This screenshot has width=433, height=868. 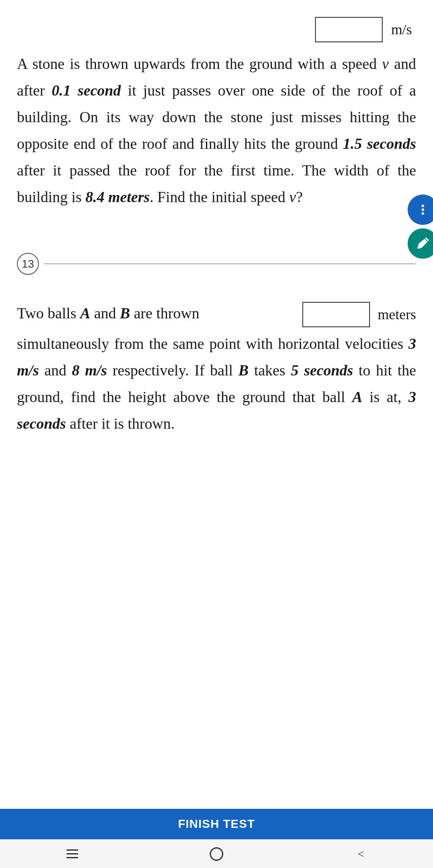 What do you see at coordinates (216, 314) in the screenshot?
I see `q13-answer-row: Two balls A and B are thrown meters` at bounding box center [216, 314].